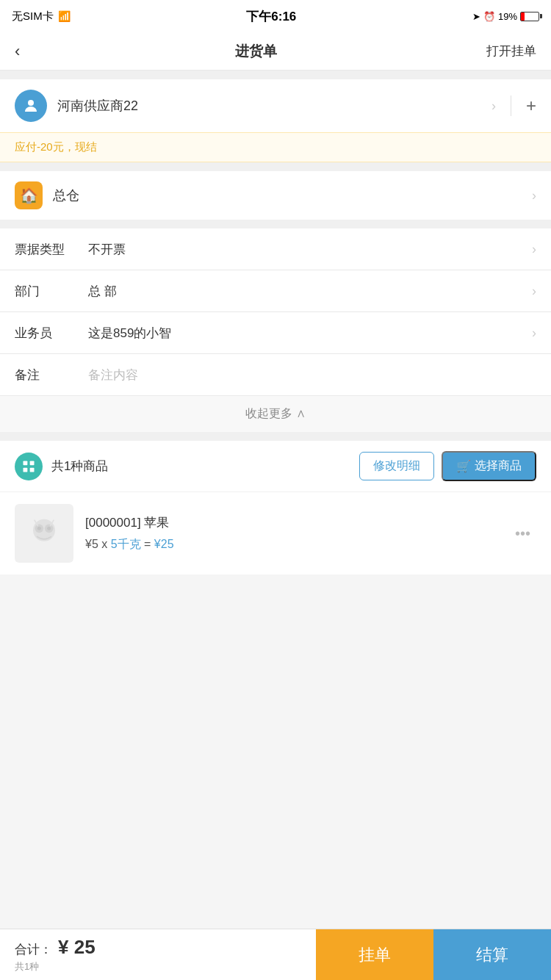  What do you see at coordinates (276, 508) in the screenshot?
I see `products-section: 共1种商品 修改明细 🛒 选择商品 [0000001] 苹果` at bounding box center [276, 508].